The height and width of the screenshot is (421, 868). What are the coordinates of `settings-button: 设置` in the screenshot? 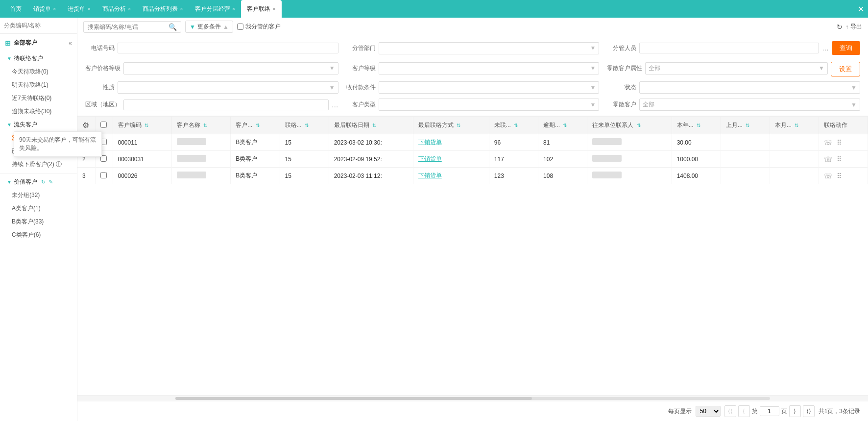 It's located at (845, 69).